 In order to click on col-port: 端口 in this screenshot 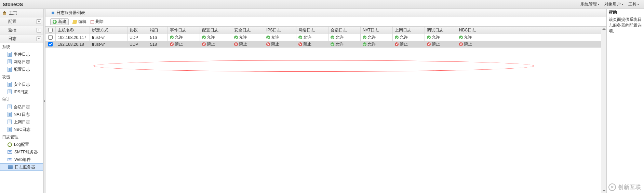, I will do `click(158, 30)`.